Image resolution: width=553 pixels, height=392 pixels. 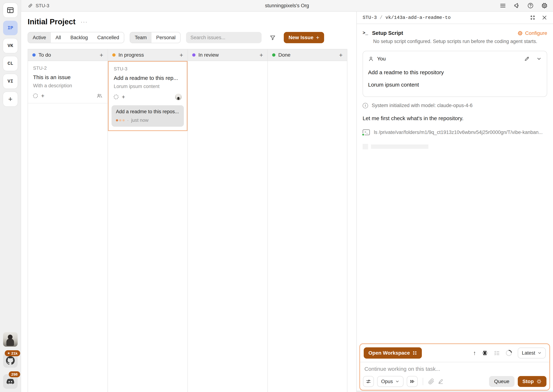 I want to click on people-icon, so click(x=100, y=96).